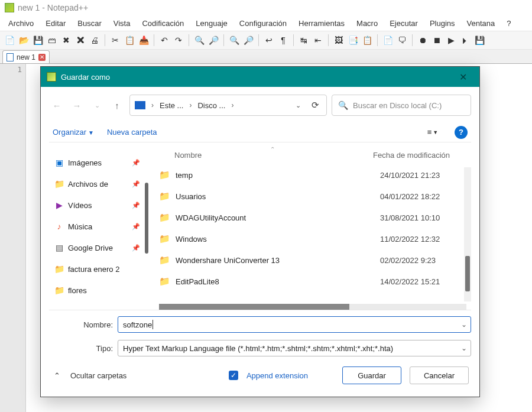 The width and height of the screenshot is (532, 412). What do you see at coordinates (73, 132) in the screenshot?
I see `organize-menu: Organizar▼` at bounding box center [73, 132].